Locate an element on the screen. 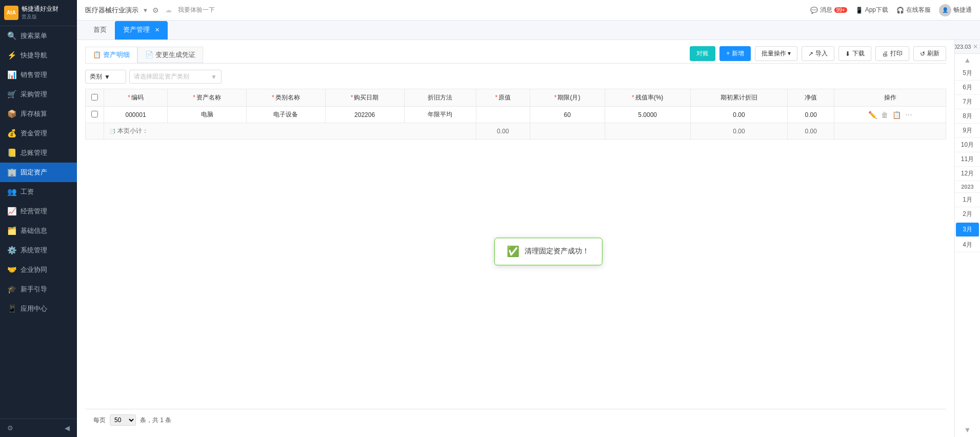 The image size is (980, 437). sub-tab-label: 资产明细 is located at coordinates (116, 55).